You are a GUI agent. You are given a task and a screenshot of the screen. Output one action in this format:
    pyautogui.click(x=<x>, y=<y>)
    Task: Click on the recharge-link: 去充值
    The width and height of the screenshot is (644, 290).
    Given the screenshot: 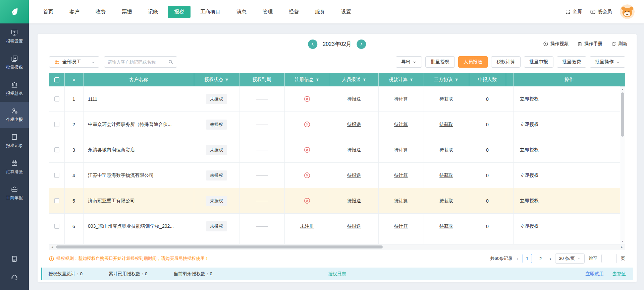 What is the action you would take?
    pyautogui.click(x=619, y=274)
    